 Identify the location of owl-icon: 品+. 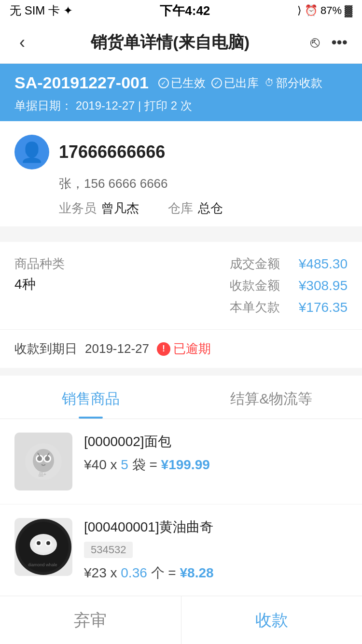
(43, 462).